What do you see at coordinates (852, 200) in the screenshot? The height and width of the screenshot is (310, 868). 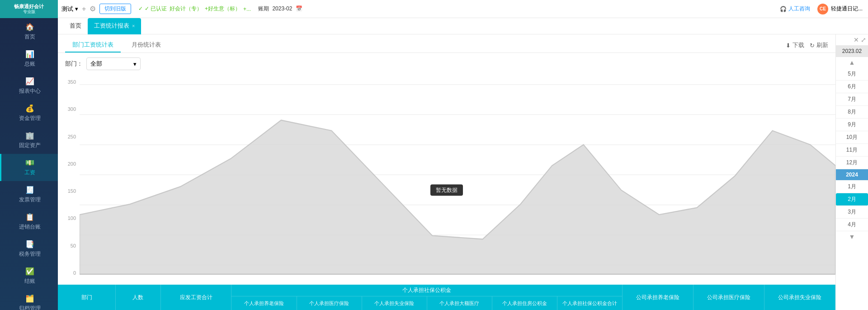 I see `date-month-2-active: 2月` at bounding box center [852, 200].